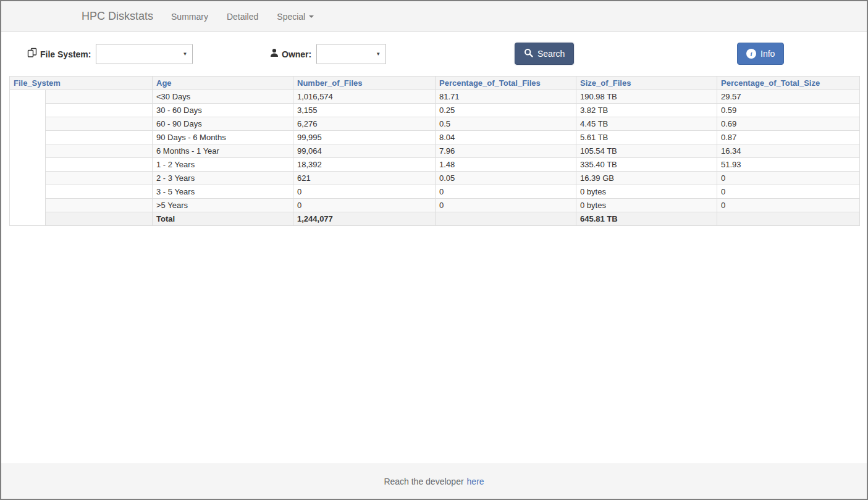  What do you see at coordinates (82, 83) in the screenshot?
I see `column-header-file-system: File_System` at bounding box center [82, 83].